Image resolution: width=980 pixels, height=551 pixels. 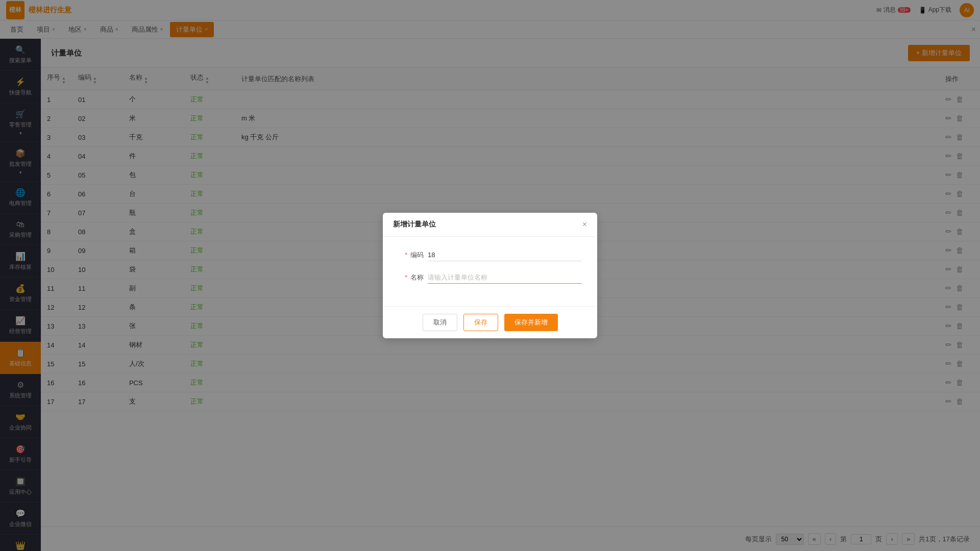 What do you see at coordinates (481, 322) in the screenshot?
I see `save-button: 保存` at bounding box center [481, 322].